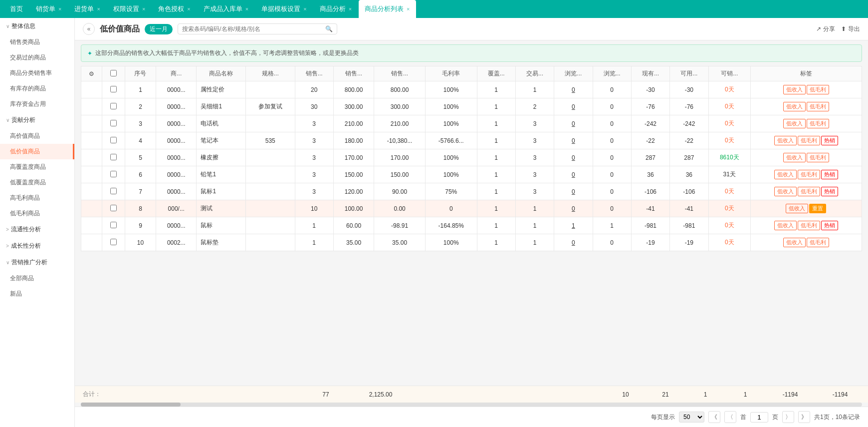  Describe the element at coordinates (37, 246) in the screenshot. I see `sidebar-section-growth: > 成长性分析` at that location.